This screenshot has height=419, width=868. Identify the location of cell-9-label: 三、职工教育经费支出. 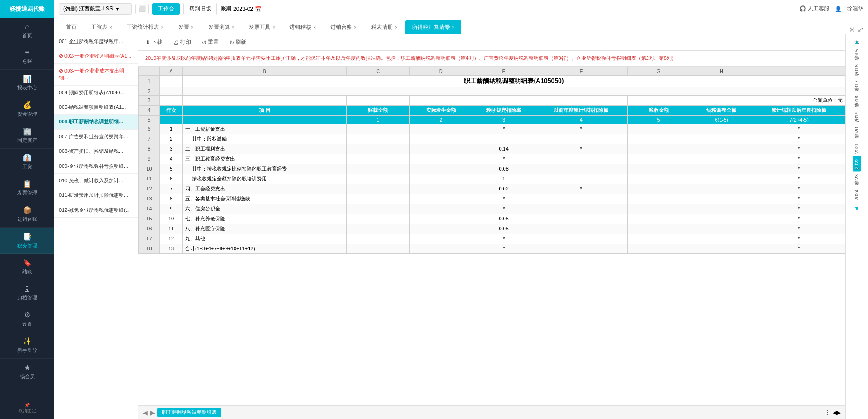
(265, 159).